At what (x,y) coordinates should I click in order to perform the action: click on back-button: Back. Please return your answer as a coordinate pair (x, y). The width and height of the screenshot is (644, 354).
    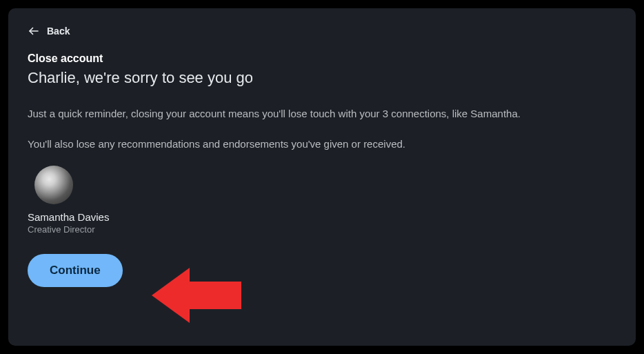
    Looking at the image, I should click on (322, 31).